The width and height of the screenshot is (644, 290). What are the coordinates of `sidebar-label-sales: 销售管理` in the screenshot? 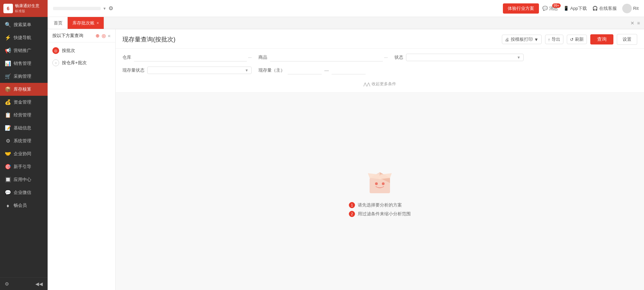 It's located at (22, 64).